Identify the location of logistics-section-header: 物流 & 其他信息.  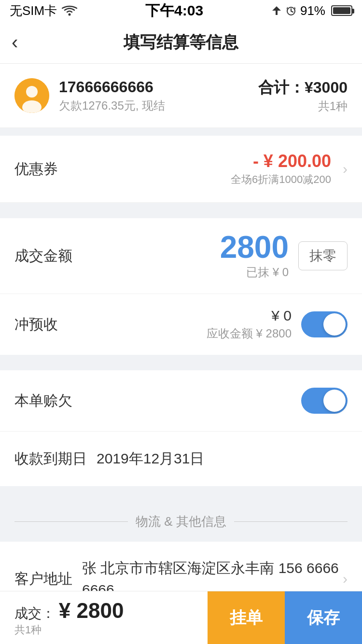
(181, 521).